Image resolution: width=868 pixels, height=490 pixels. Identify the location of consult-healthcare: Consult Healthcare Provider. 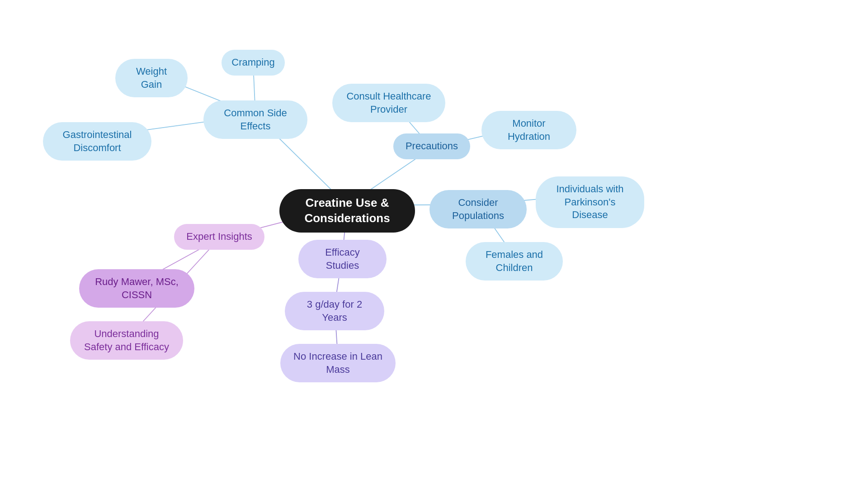
(389, 103).